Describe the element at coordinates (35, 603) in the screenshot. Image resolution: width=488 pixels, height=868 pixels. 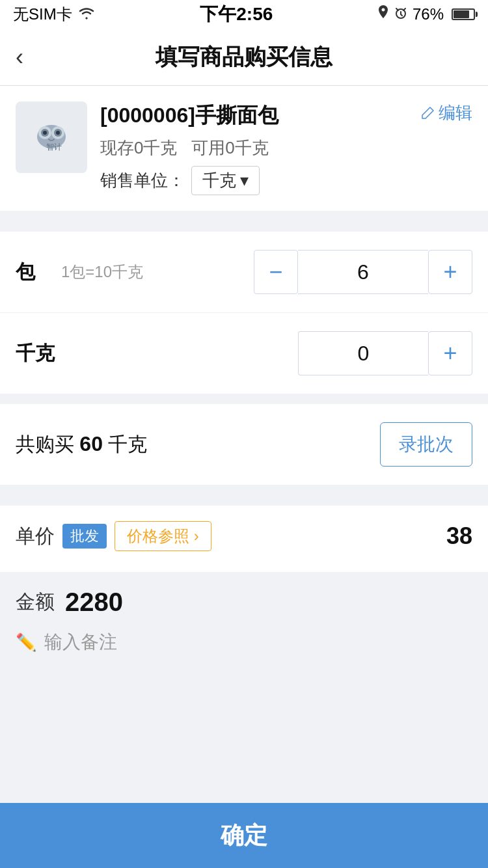
I see `amount-label: 金额` at that location.